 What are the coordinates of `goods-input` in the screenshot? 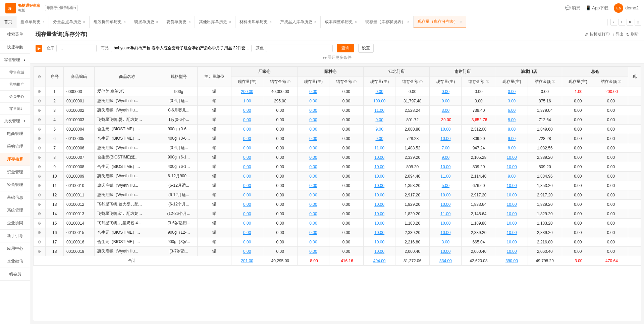 It's located at (181, 48).